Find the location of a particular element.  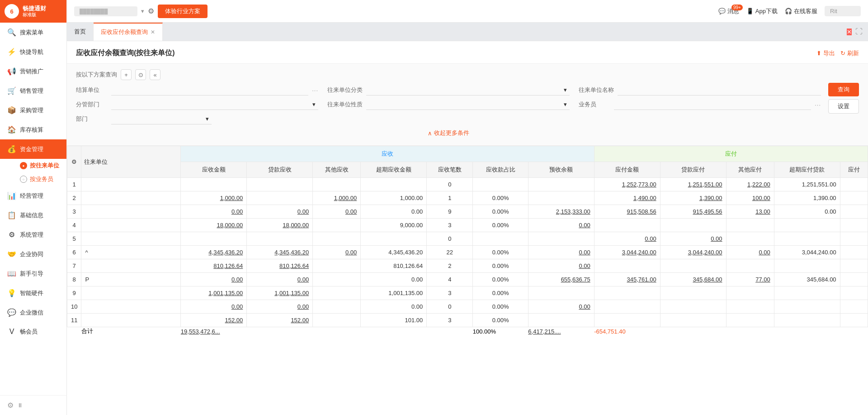

loan-payable-cell: 1,251,551.00 is located at coordinates (693, 185).